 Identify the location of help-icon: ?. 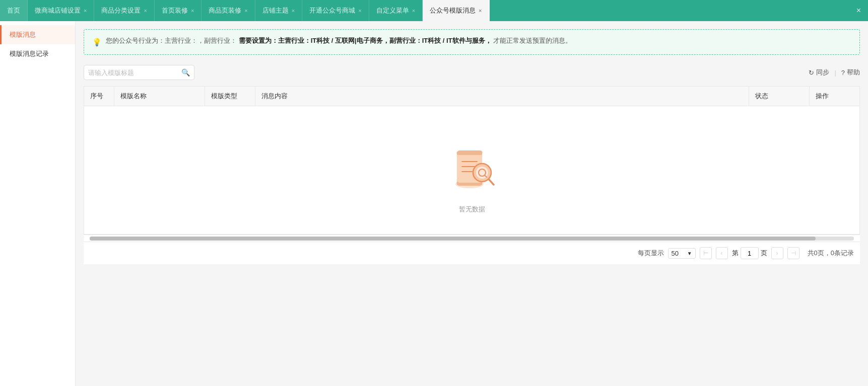
(843, 72).